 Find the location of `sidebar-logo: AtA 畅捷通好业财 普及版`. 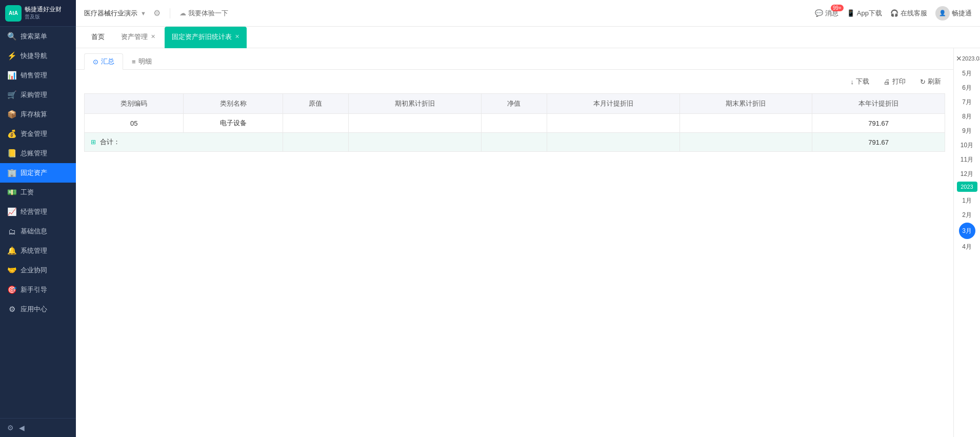

sidebar-logo: AtA 畅捷通好业财 普及版 is located at coordinates (38, 13).